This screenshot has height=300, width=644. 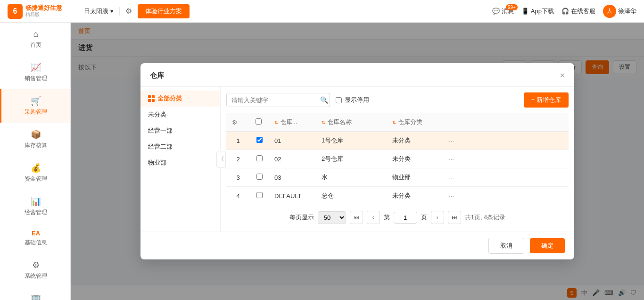 What do you see at coordinates (351, 196) in the screenshot?
I see `row-name: 总仓` at bounding box center [351, 196].